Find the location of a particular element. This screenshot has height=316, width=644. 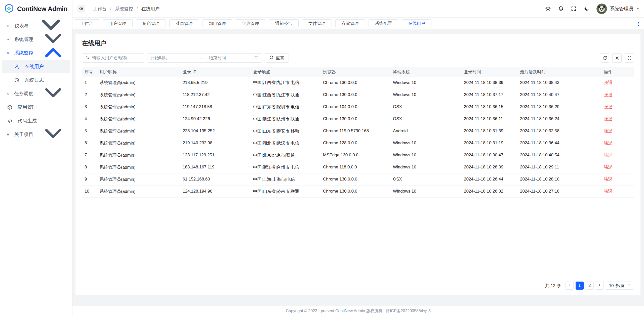

cell-login_time: 2024-11-18 10:37:17 is located at coordinates (490, 95).